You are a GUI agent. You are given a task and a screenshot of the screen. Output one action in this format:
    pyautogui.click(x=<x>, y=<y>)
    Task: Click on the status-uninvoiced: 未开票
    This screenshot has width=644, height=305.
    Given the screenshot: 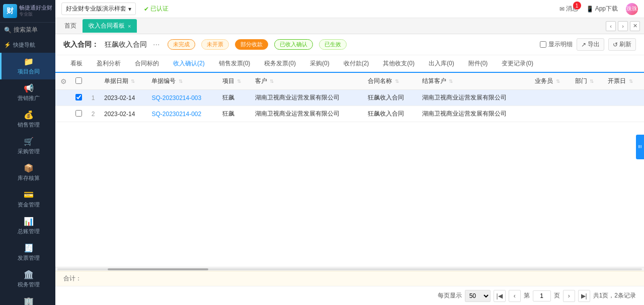 What is the action you would take?
    pyautogui.click(x=215, y=44)
    